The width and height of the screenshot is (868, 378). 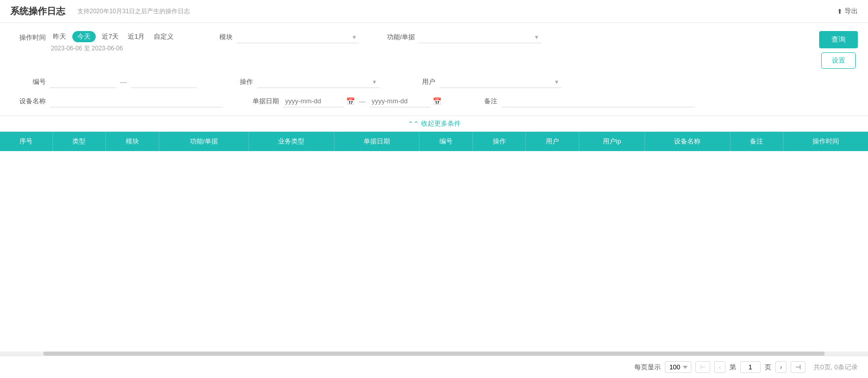 What do you see at coordinates (278, 37) in the screenshot?
I see `module-filter: 模块 ▼` at bounding box center [278, 37].